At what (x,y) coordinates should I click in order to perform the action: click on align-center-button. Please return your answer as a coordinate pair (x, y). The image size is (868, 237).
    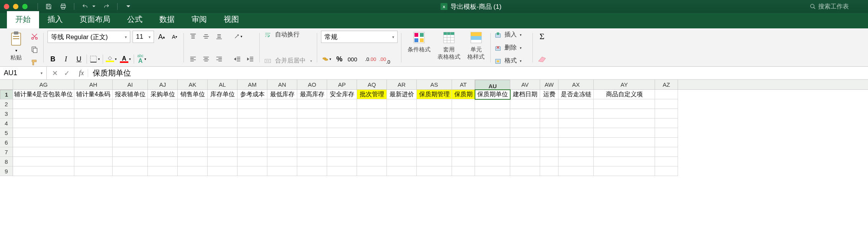
    Looking at the image, I should click on (206, 59).